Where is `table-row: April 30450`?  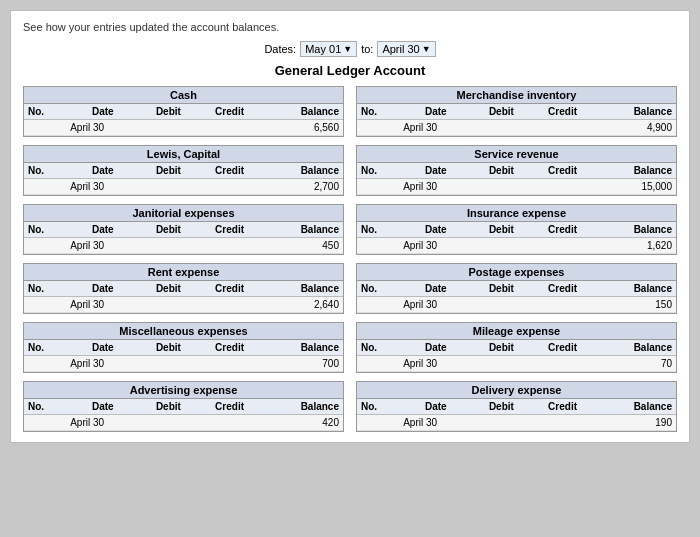
table-row: April 30450 is located at coordinates (184, 246).